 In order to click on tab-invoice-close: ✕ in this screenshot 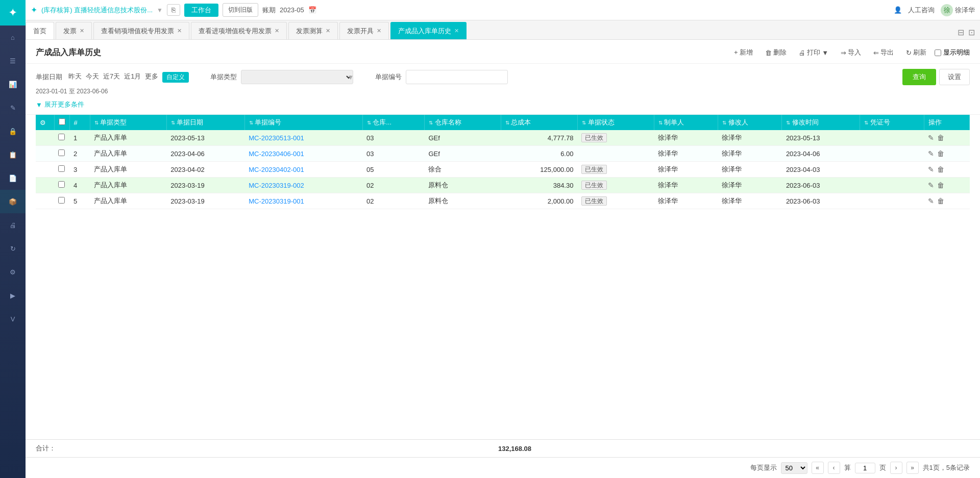, I will do `click(82, 31)`.